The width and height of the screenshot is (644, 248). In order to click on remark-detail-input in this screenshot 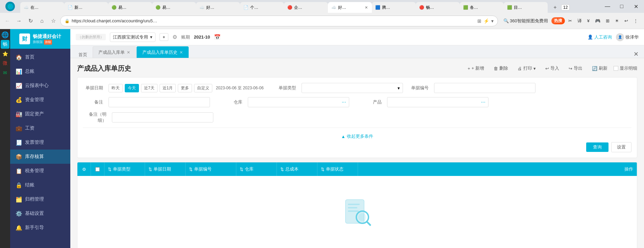, I will do `click(163, 117)`.